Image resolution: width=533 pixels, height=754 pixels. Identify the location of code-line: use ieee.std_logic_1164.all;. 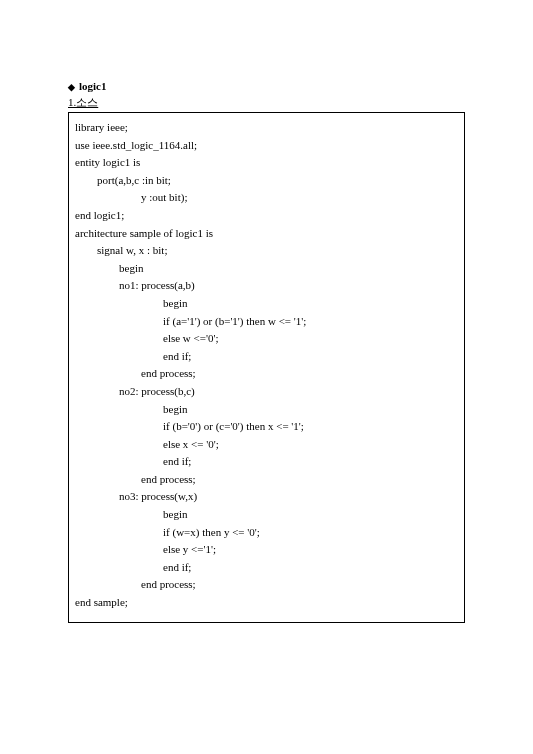
(266, 146).